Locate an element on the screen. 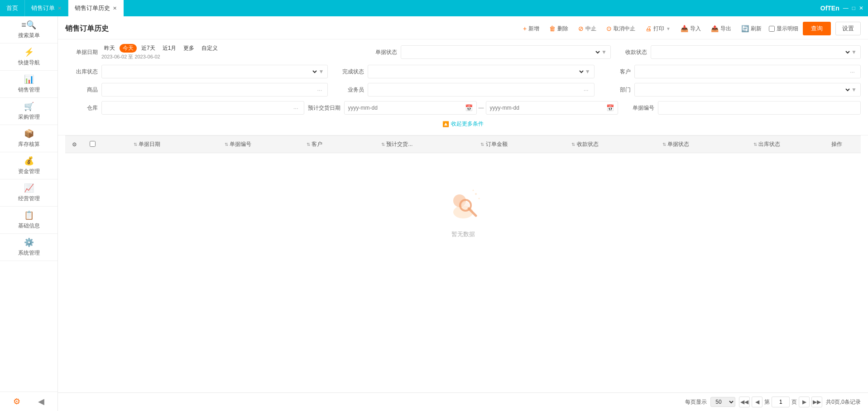 The width and height of the screenshot is (868, 411). table-header-settings: ⚙ is located at coordinates (74, 145).